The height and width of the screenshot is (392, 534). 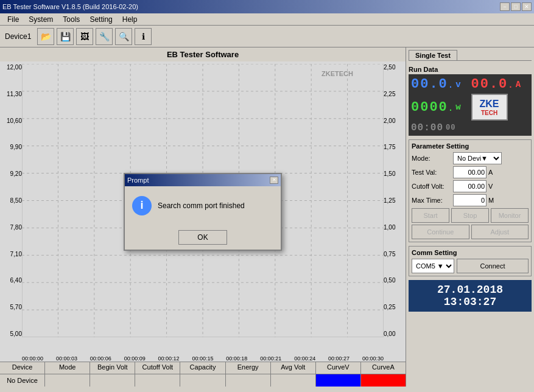 What do you see at coordinates (505, 7) in the screenshot?
I see `minimize-button: −` at bounding box center [505, 7].